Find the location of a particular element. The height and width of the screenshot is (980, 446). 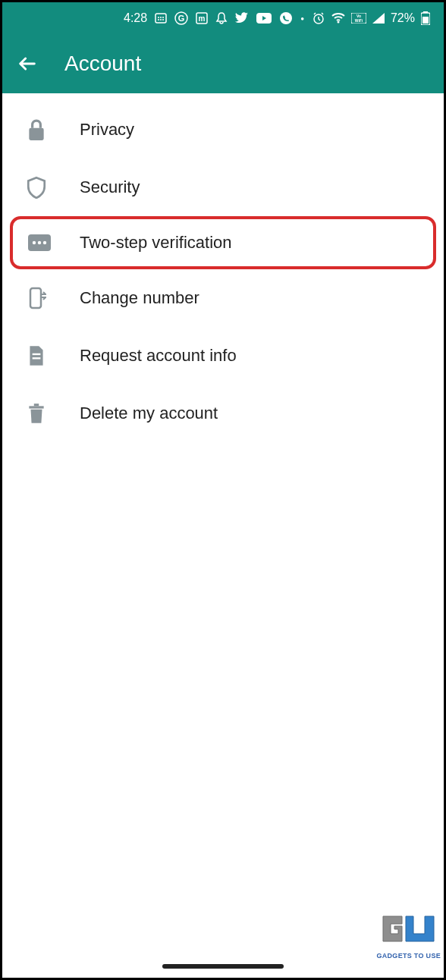

menu-item-delete-account: Delete my account is located at coordinates (223, 413).